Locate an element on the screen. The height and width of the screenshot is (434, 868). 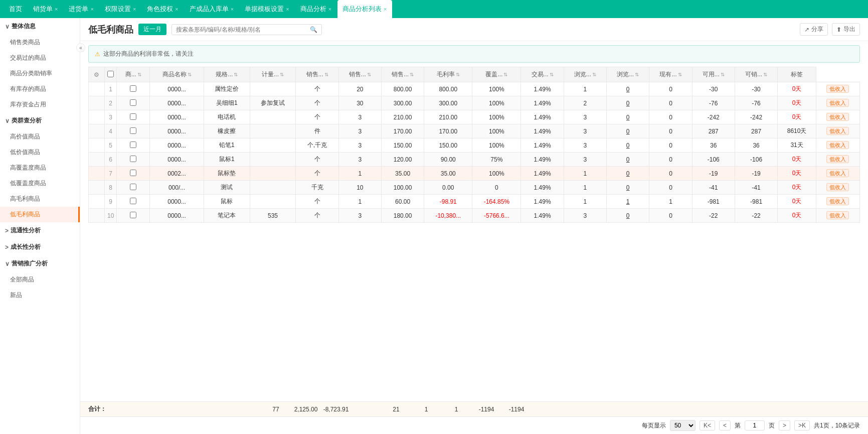
sidebar-section-类群查分析: ∨类群查分析 is located at coordinates (40, 120).